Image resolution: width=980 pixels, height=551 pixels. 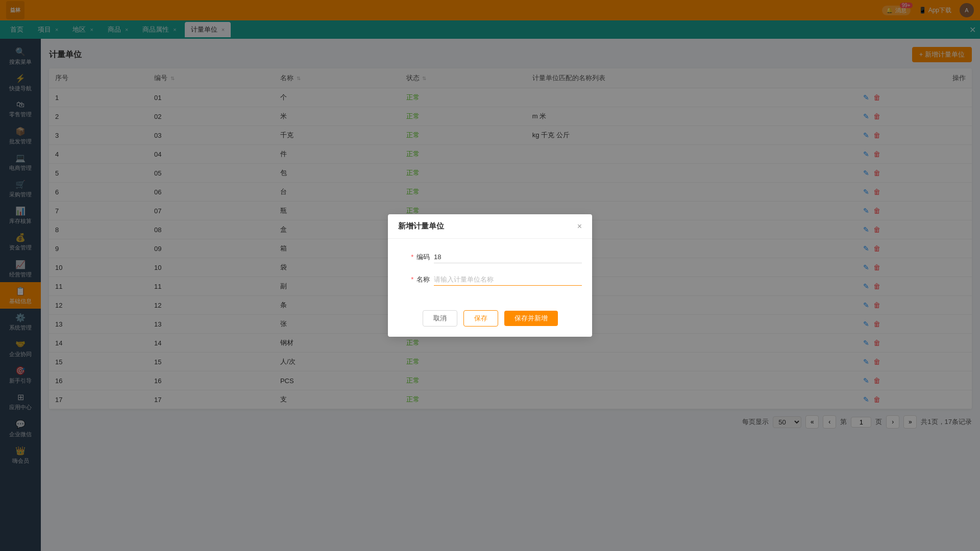 What do you see at coordinates (481, 318) in the screenshot?
I see `save-button: 保存` at bounding box center [481, 318].